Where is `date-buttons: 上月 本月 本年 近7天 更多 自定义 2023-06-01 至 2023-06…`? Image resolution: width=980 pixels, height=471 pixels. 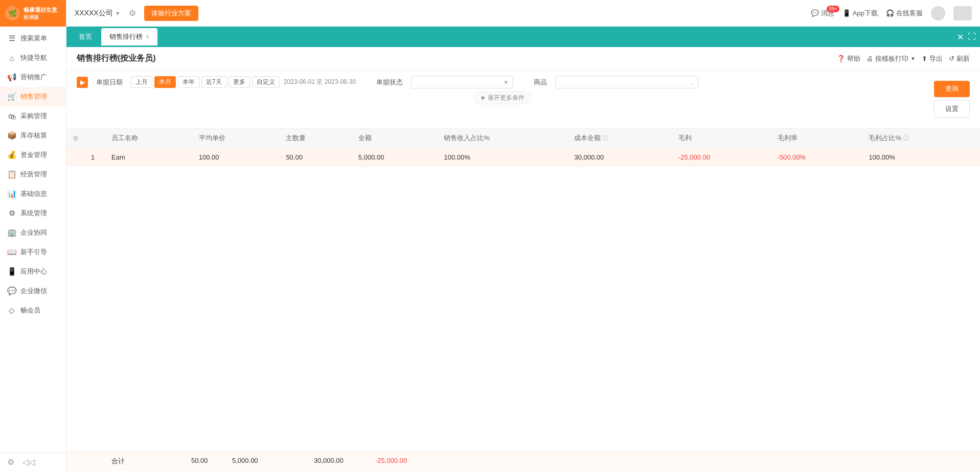 date-buttons: 上月 本月 本年 近7天 更多 自定义 2023-06-01 至 2023-06… is located at coordinates (243, 82).